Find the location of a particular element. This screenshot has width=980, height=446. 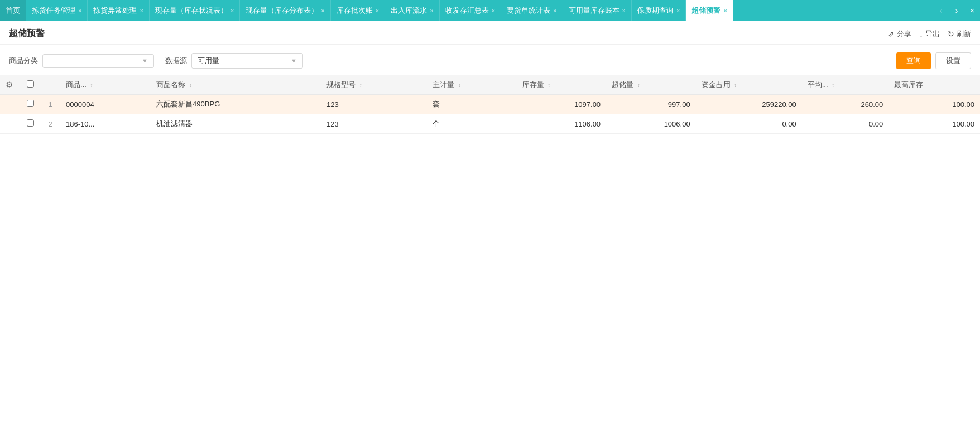

nav-item-order-stat: 要货单统计表 × is located at coordinates (532, 10).